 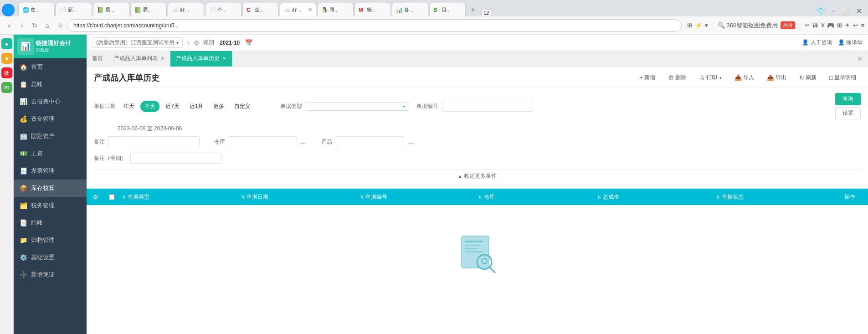 I want to click on breadcrumb-home: 首页, so click(x=98, y=58).